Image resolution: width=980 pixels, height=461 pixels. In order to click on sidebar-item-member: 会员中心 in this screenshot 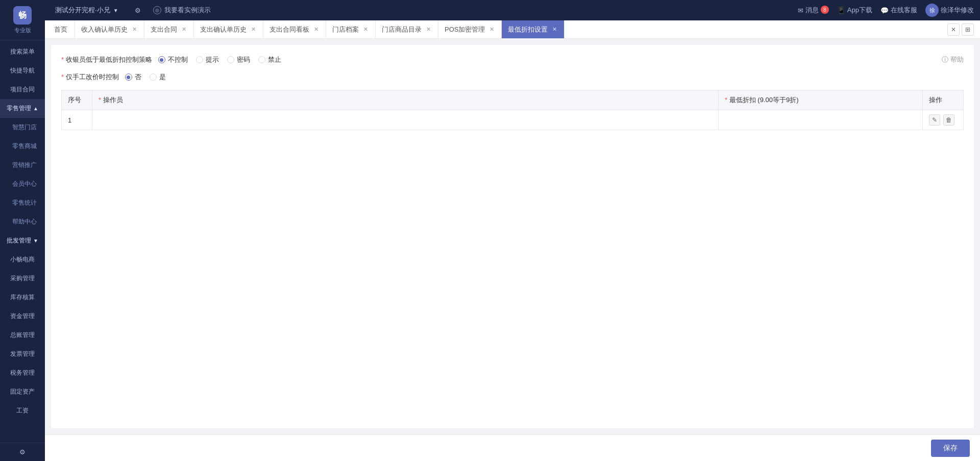, I will do `click(22, 184)`.